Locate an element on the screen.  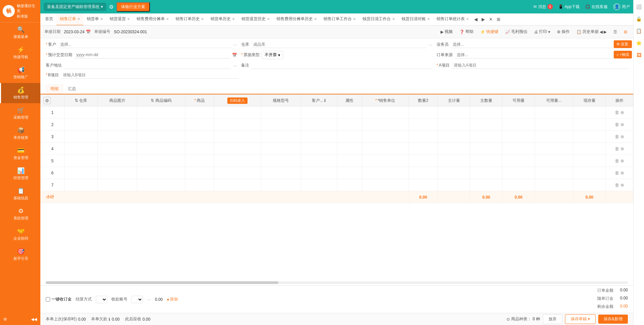
tab-8: 销售费用分摊单历史✕ is located at coordinates (297, 19).